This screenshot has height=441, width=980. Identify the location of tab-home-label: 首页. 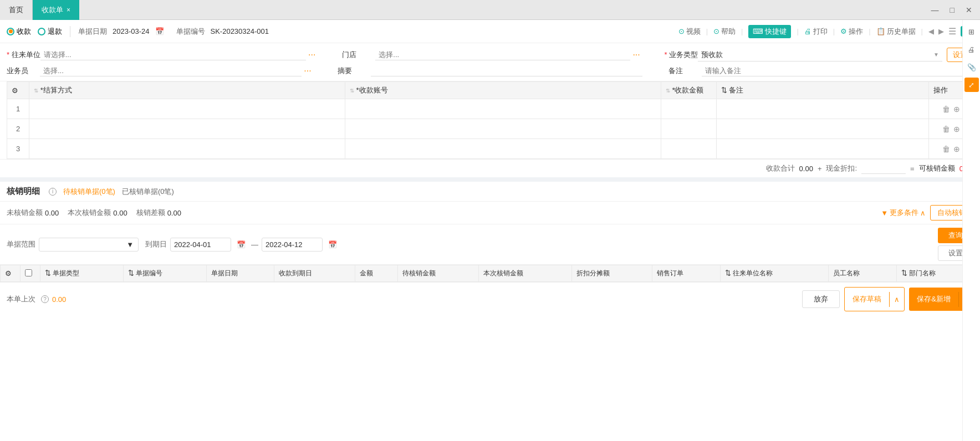
(16, 10).